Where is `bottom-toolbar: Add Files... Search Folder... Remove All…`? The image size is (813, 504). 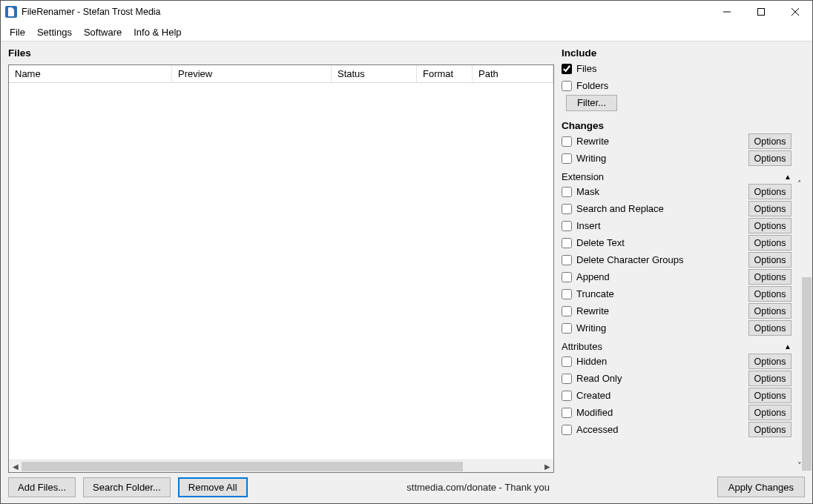
bottom-toolbar: Add Files... Search Folder... Remove All… is located at coordinates (281, 488).